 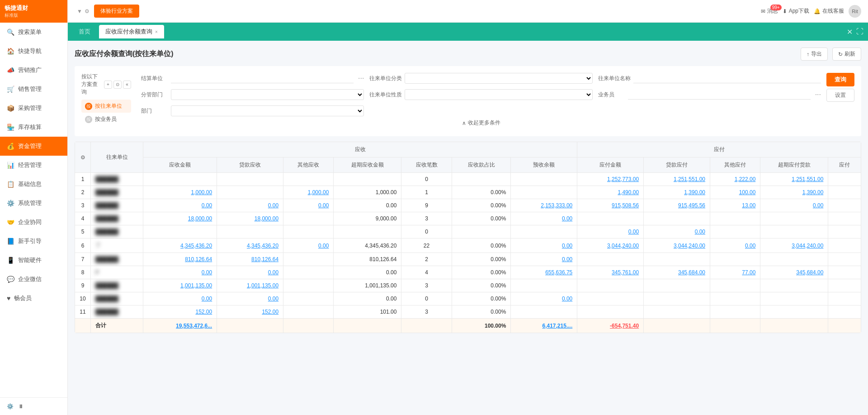 What do you see at coordinates (106, 119) in the screenshot?
I see `scheme-item-by-salesperson: 按 按业务员` at bounding box center [106, 119].